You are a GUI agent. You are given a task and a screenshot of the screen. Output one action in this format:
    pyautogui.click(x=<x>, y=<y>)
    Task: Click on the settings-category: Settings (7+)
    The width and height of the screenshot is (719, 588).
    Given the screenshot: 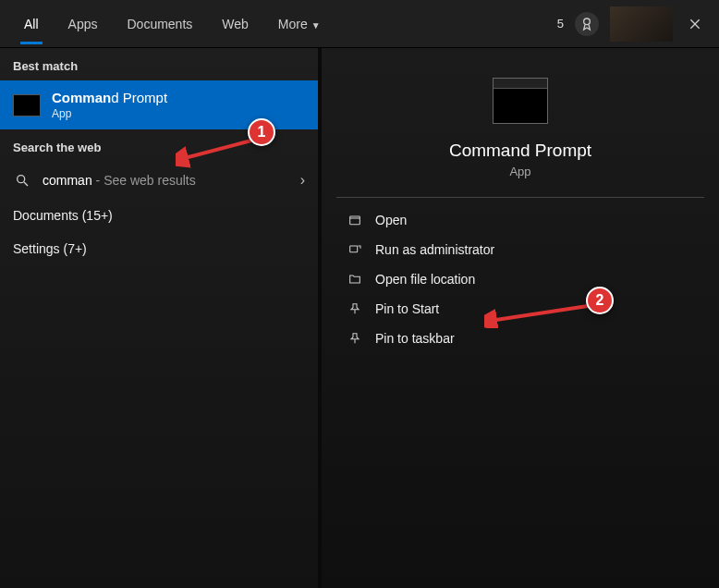 What is the action you would take?
    pyautogui.click(x=159, y=249)
    